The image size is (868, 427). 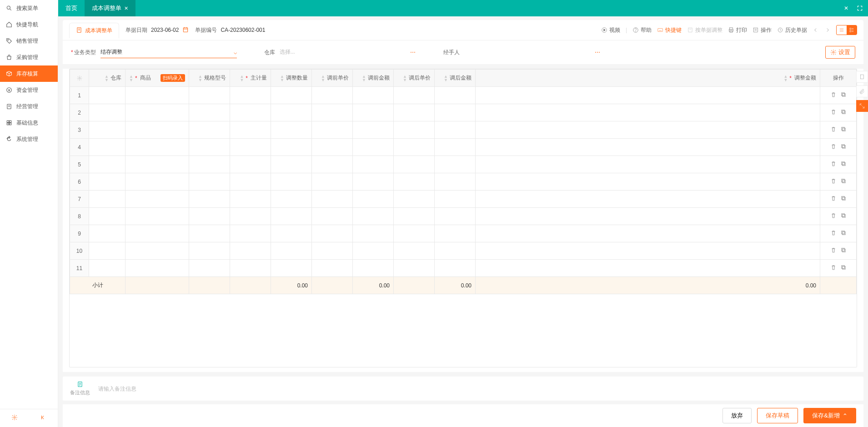 I want to click on doc-date-value: 2023-06-02, so click(x=165, y=30).